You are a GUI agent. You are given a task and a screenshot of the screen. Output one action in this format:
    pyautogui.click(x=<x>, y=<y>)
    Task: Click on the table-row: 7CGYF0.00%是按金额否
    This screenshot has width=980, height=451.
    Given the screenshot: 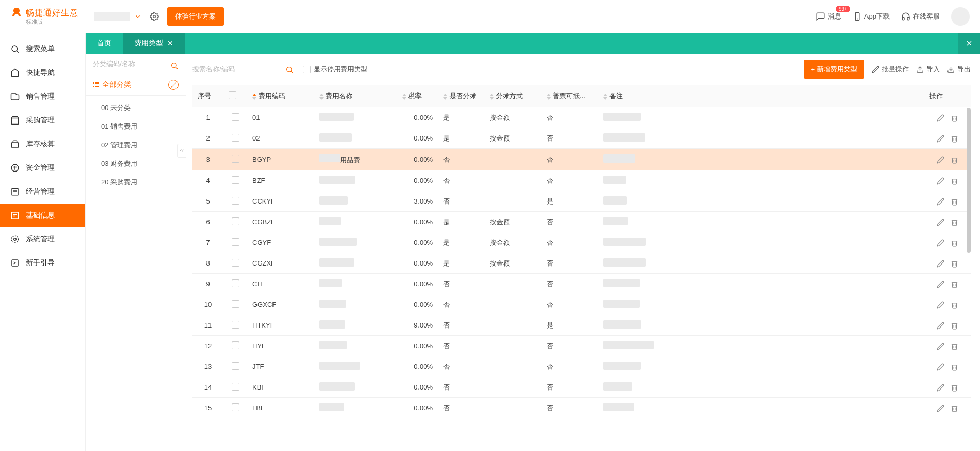 What is the action you would take?
    pyautogui.click(x=582, y=243)
    